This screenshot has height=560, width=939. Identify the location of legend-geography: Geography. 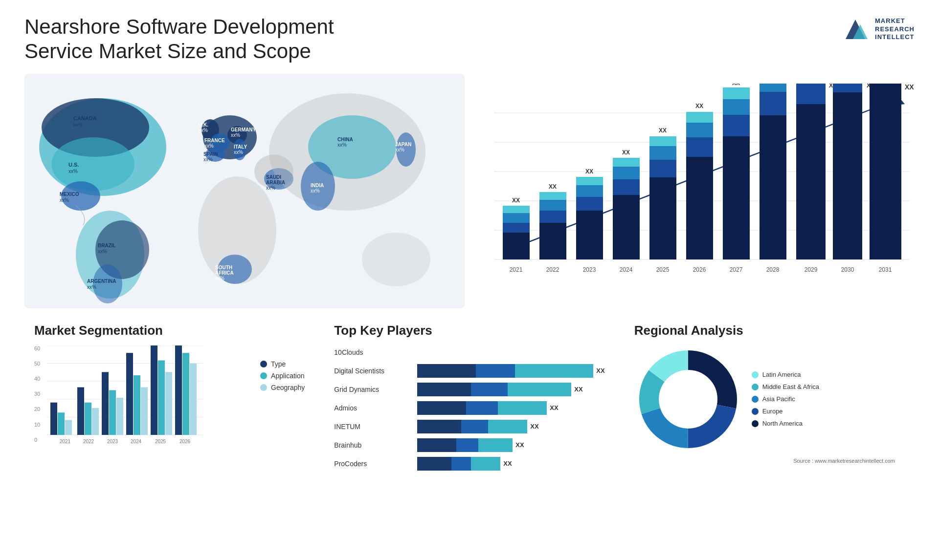
(283, 388).